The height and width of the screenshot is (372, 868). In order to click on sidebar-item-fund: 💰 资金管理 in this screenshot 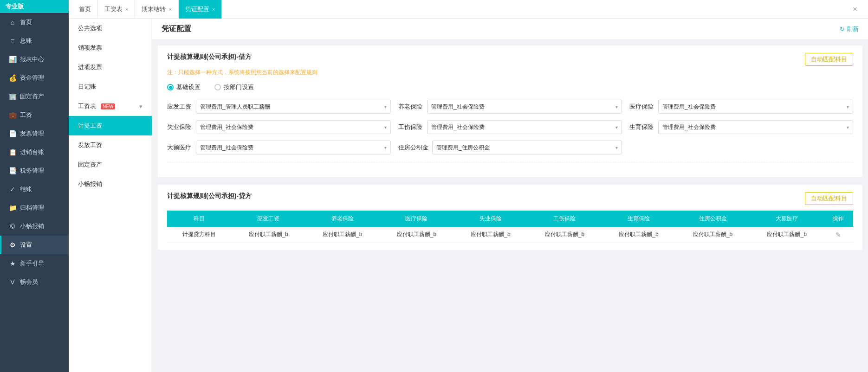, I will do `click(34, 78)`.